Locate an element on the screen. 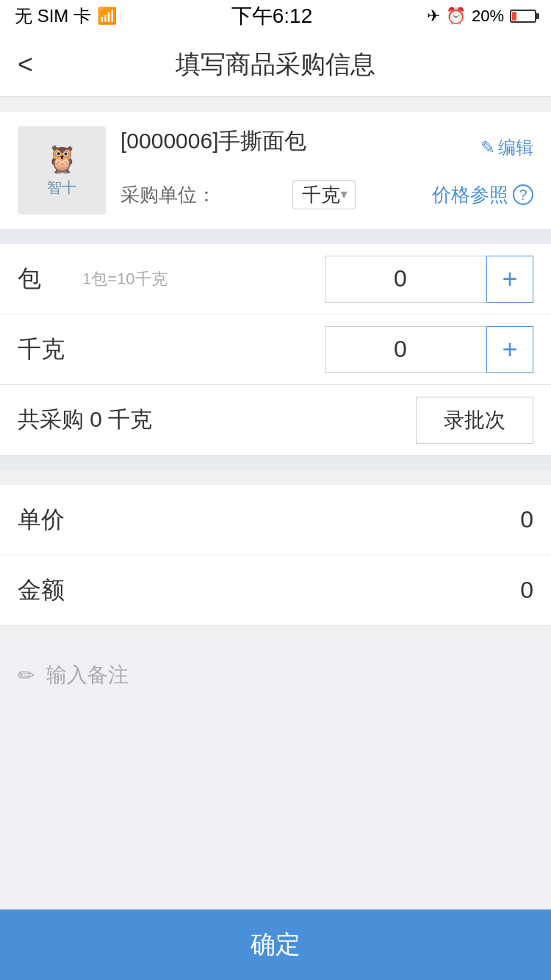 Image resolution: width=551 pixels, height=980 pixels. package-label: 包 is located at coordinates (47, 279).